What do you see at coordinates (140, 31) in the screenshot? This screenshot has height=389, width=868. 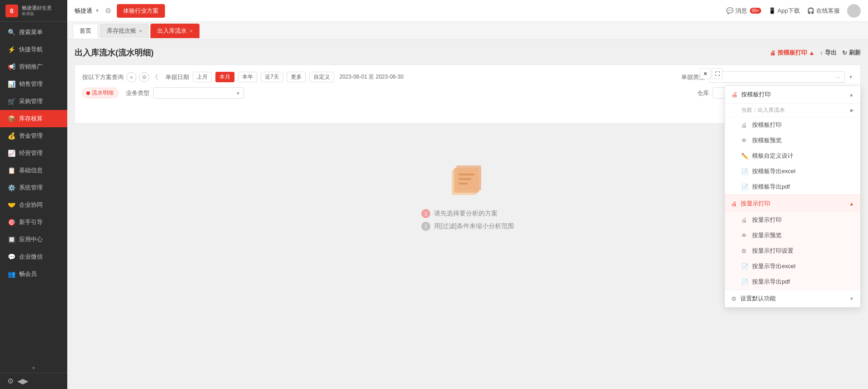 I see `tab-batch-close: ×` at bounding box center [140, 31].